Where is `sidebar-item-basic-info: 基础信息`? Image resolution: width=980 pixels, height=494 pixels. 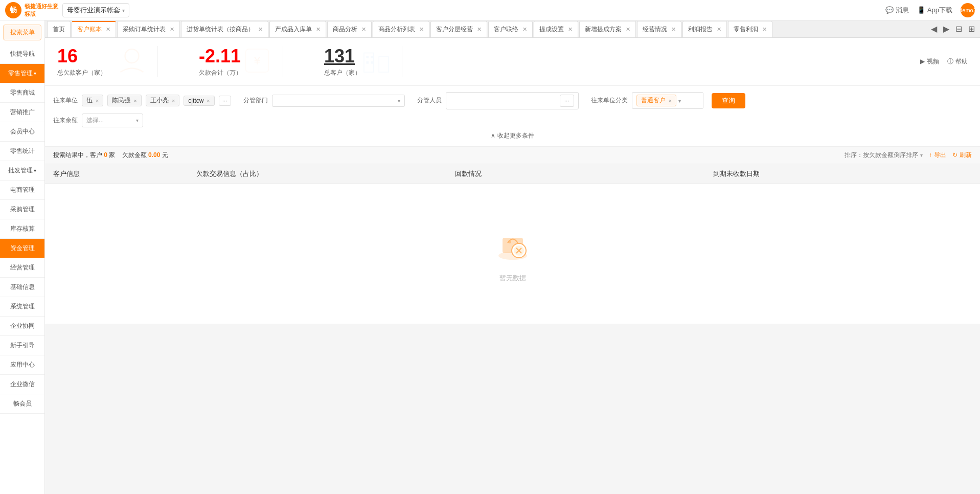 sidebar-item-basic-info: 基础信息 is located at coordinates (22, 287).